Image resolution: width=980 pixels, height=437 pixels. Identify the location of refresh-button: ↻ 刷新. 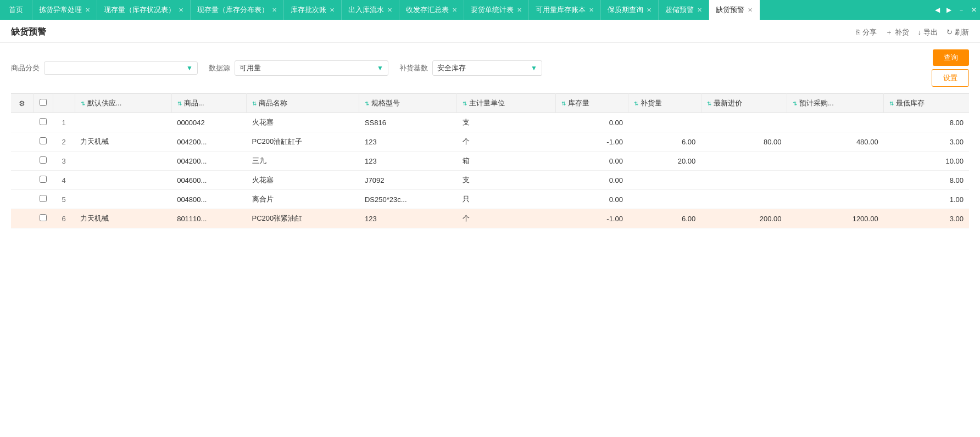
(958, 32).